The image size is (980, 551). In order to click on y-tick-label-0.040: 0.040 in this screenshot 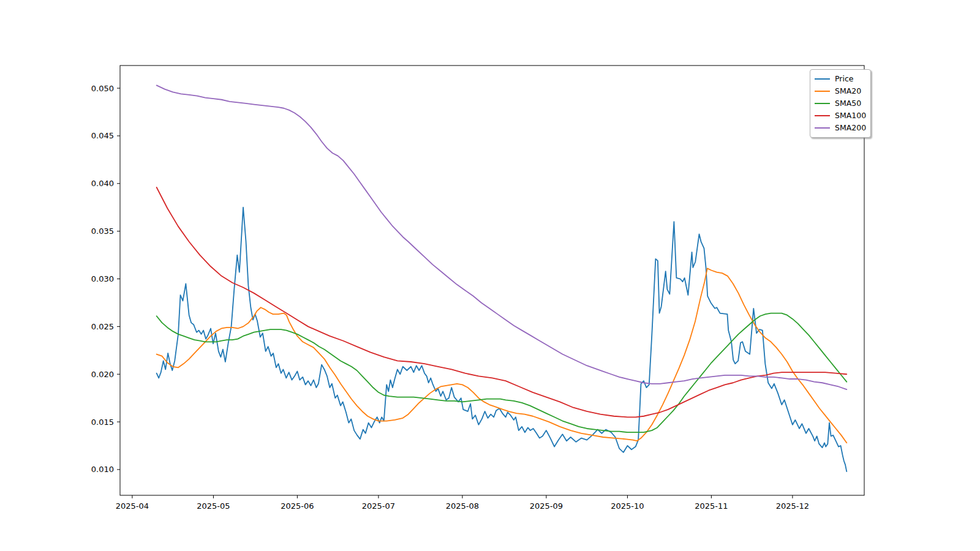, I will do `click(103, 184)`.